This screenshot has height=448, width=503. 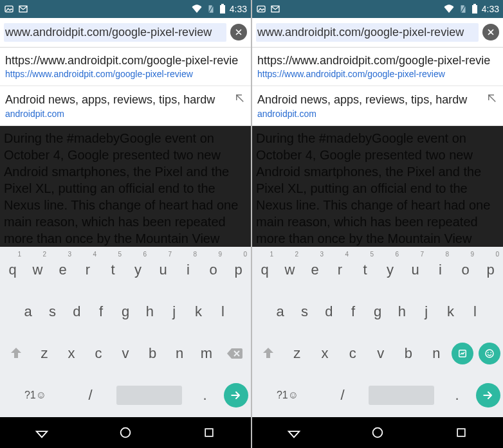 What do you see at coordinates (489, 354) in the screenshot?
I see `emoji-key` at bounding box center [489, 354].